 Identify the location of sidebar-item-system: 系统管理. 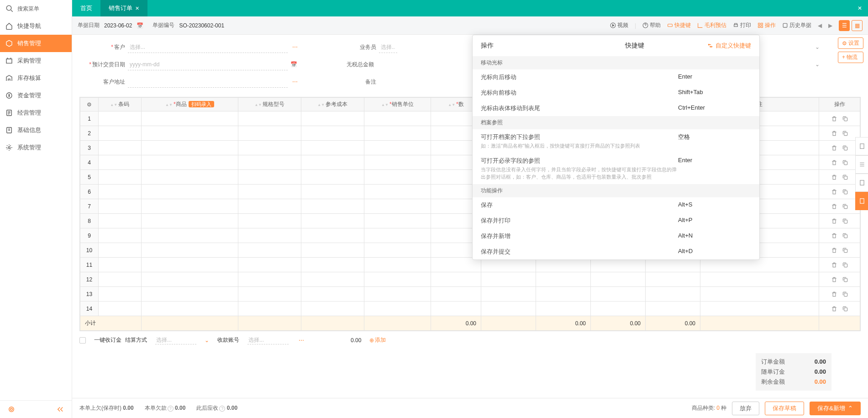
(36, 148).